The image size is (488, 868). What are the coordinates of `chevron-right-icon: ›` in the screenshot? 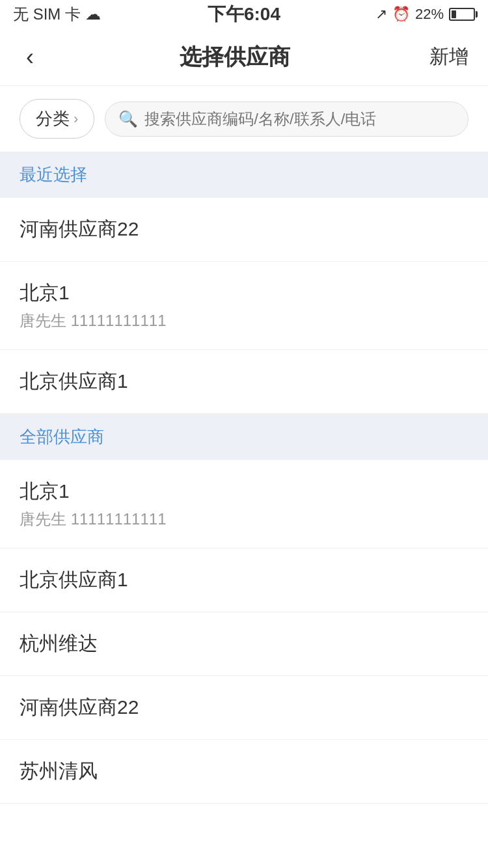 It's located at (75, 119).